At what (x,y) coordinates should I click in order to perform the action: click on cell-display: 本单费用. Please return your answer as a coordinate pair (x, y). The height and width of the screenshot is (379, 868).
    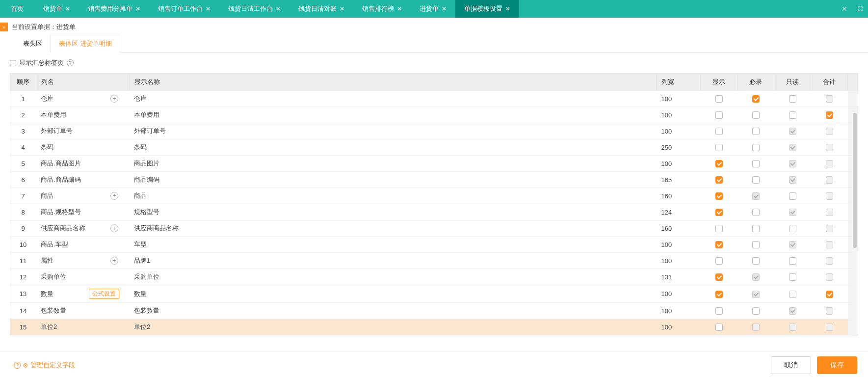
    Looking at the image, I should click on (393, 115).